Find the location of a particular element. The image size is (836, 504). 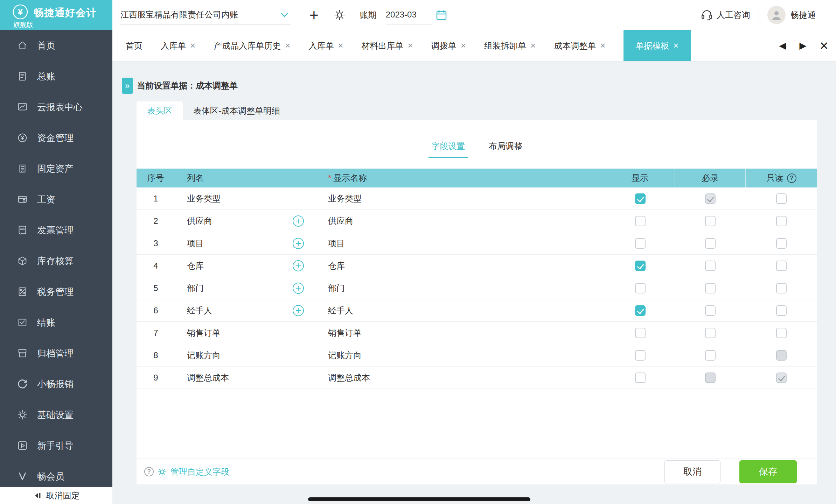

row-name-cell: 经手人 is located at coordinates (246, 311).